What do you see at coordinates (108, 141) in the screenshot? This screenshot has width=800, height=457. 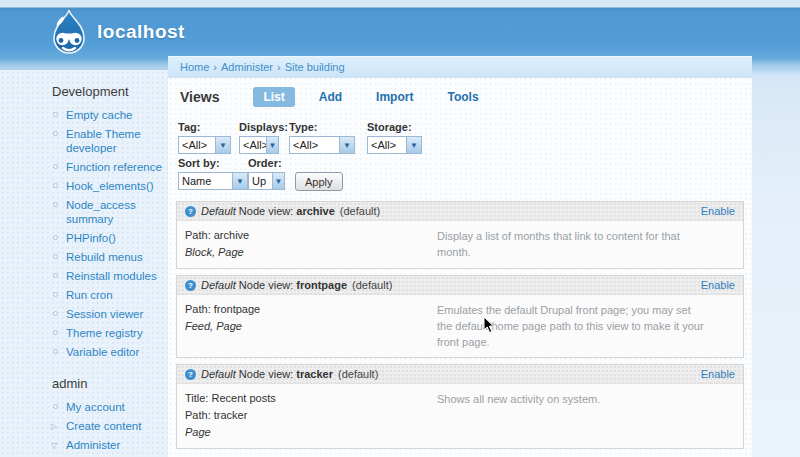 I see `sidebar-item-enable-theme-developer: Enable Theme developer` at bounding box center [108, 141].